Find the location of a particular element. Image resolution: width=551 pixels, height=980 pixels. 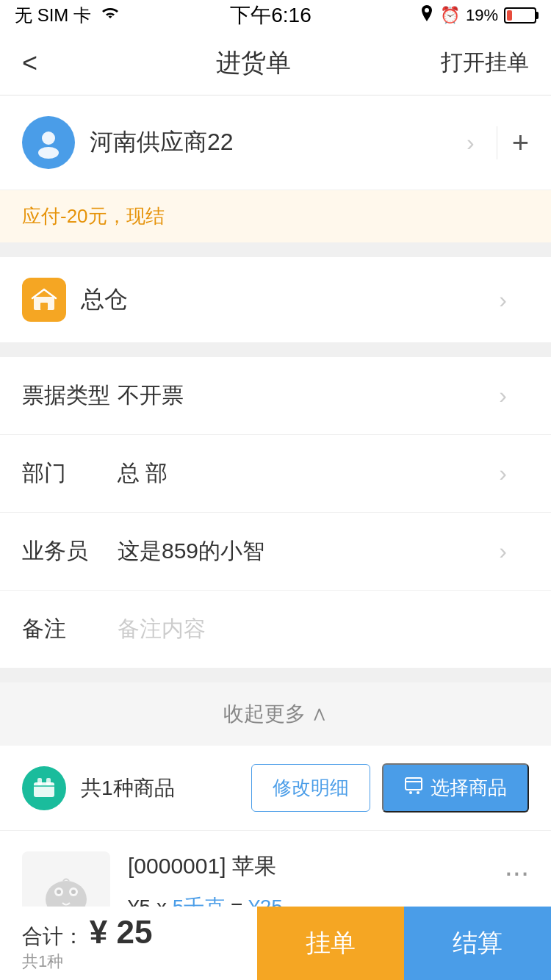

footer: 合计： ¥ 25 共1种 挂单 结算 is located at coordinates (276, 943).